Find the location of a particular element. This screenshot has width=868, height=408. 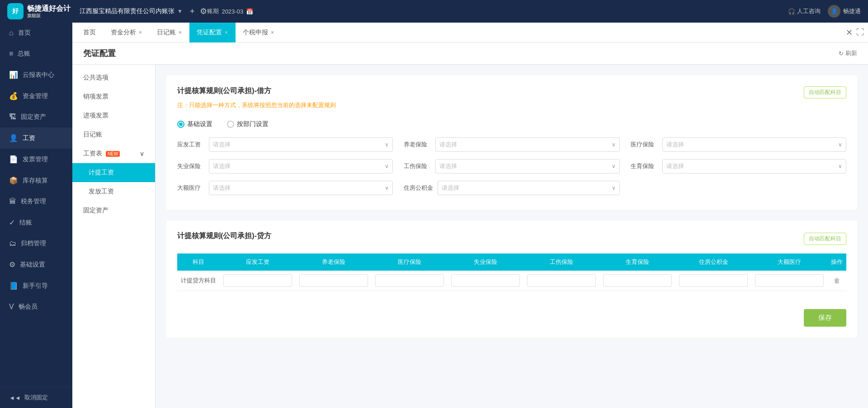

delete-row-icon: 🗑 is located at coordinates (837, 281).